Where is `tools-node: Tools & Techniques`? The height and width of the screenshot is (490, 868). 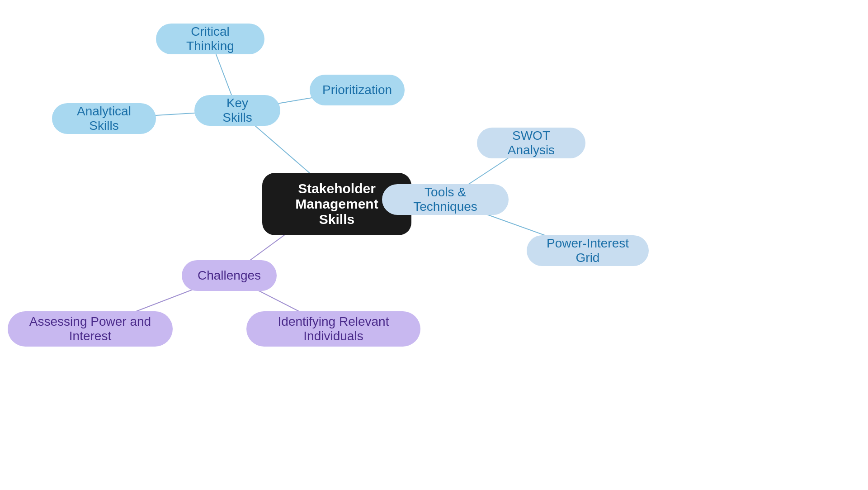 tools-node: Tools & Techniques is located at coordinates (445, 200).